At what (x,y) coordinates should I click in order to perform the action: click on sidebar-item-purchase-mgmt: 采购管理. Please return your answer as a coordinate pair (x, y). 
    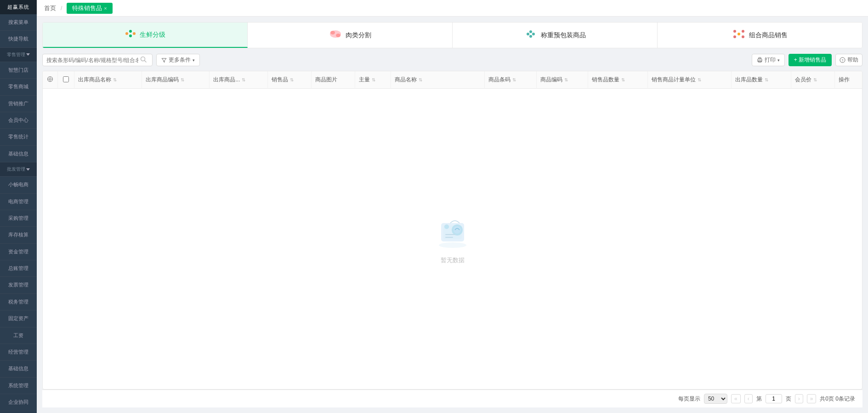
    Looking at the image, I should click on (18, 218).